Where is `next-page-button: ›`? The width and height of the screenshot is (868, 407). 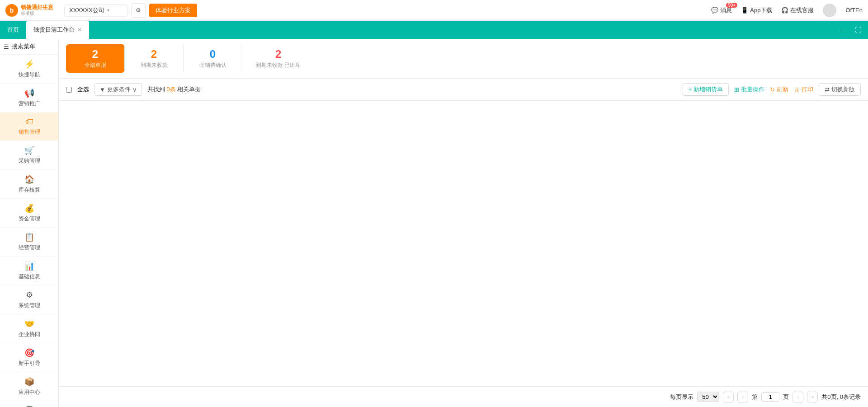 next-page-button: › is located at coordinates (798, 397).